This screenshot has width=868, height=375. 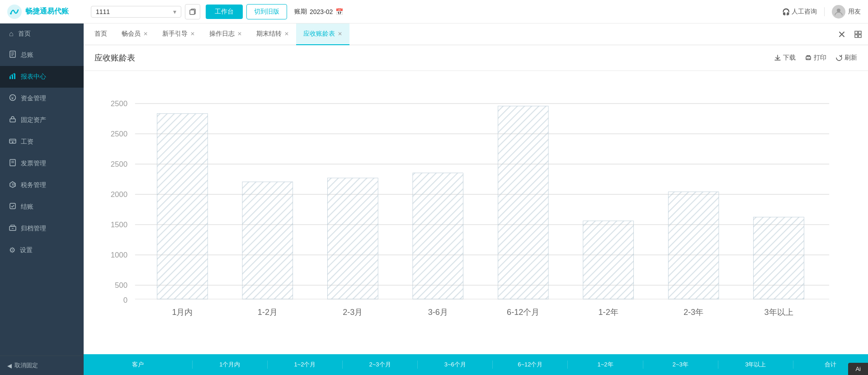 What do you see at coordinates (693, 312) in the screenshot?
I see `svg-text: 2-3年` at bounding box center [693, 312].